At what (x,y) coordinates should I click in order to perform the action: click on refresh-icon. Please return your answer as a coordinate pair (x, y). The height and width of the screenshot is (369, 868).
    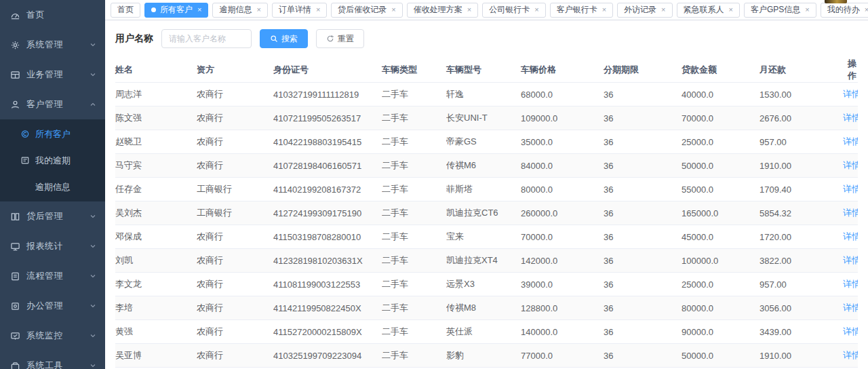
    Looking at the image, I should click on (330, 39).